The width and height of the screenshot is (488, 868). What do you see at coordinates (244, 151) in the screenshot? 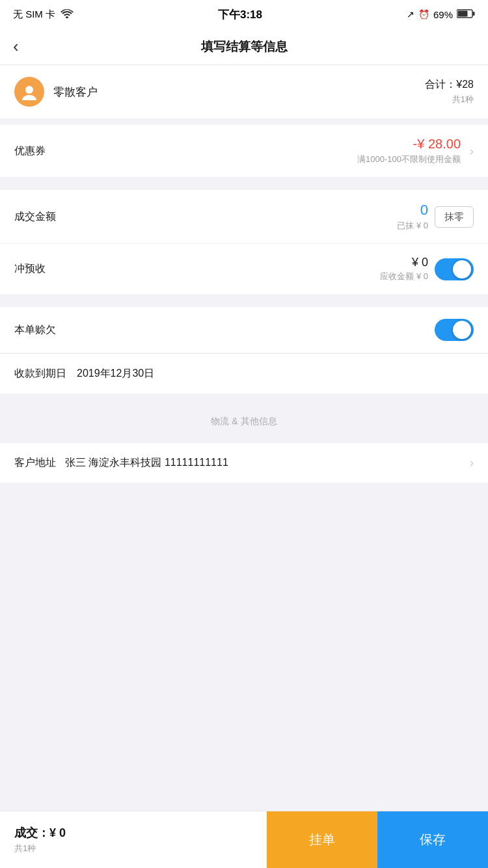
I see `coupon-section: 优惠券 -¥ 28.00 满1000-100不限制使用金额 ›` at bounding box center [244, 151].